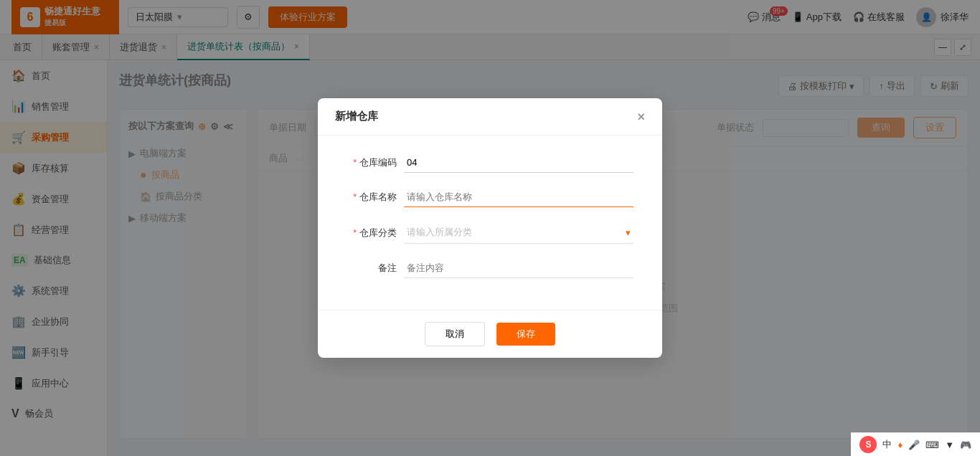 The width and height of the screenshot is (980, 456). What do you see at coordinates (868, 445) in the screenshot?
I see `status-s-icon: S` at bounding box center [868, 445].